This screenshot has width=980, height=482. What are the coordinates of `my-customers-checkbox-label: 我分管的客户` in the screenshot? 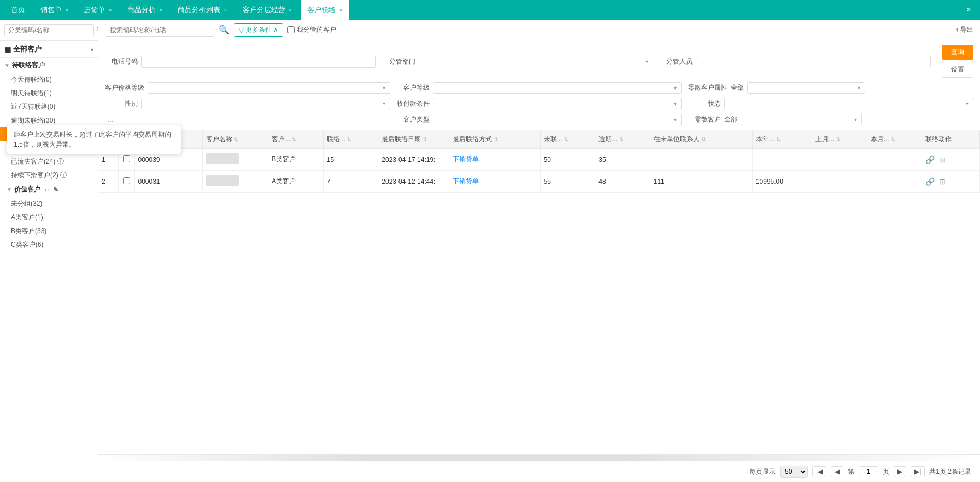 It's located at (312, 30).